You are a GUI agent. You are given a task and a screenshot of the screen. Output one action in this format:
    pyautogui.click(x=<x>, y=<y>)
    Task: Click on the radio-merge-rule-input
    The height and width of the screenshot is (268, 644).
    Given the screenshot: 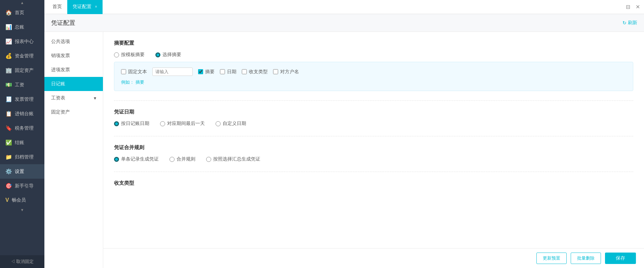 What is the action you would take?
    pyautogui.click(x=172, y=159)
    